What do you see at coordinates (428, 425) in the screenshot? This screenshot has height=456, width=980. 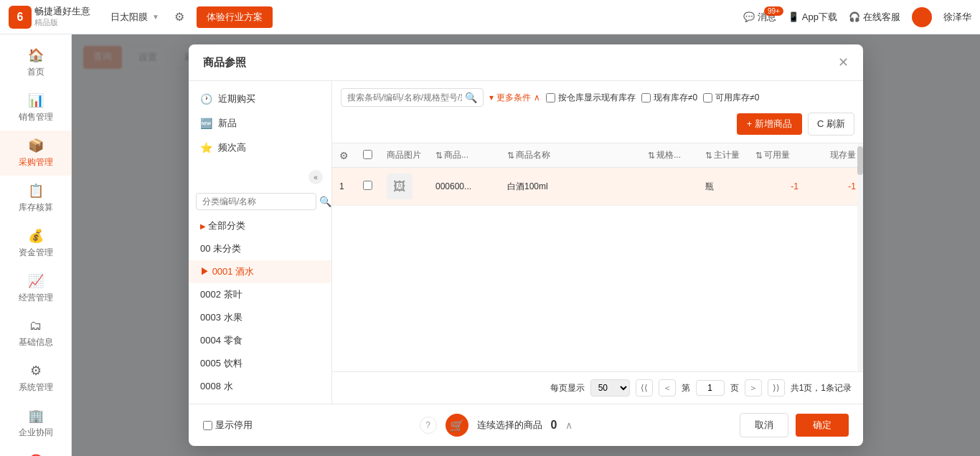 I see `help-icon: ?` at bounding box center [428, 425].